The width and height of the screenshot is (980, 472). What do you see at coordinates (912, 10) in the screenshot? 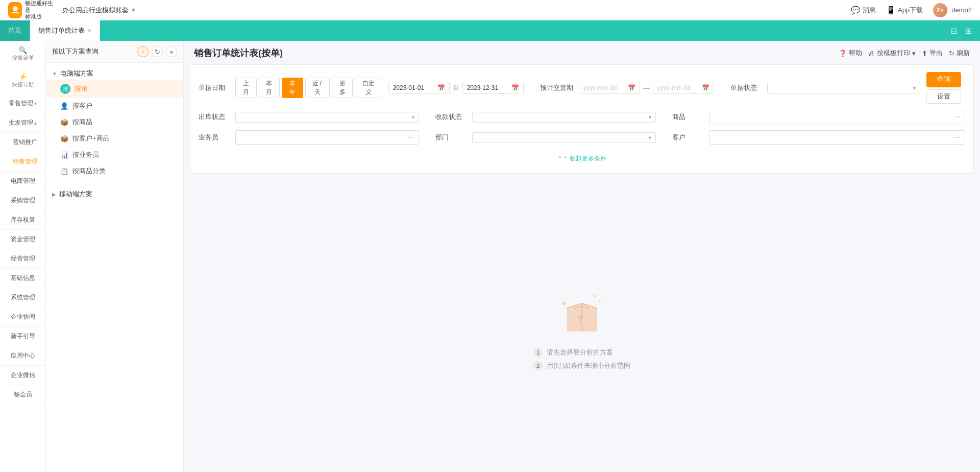
I see `header-right: 💬 消息 📱 App下载 Ea demo2` at bounding box center [912, 10].